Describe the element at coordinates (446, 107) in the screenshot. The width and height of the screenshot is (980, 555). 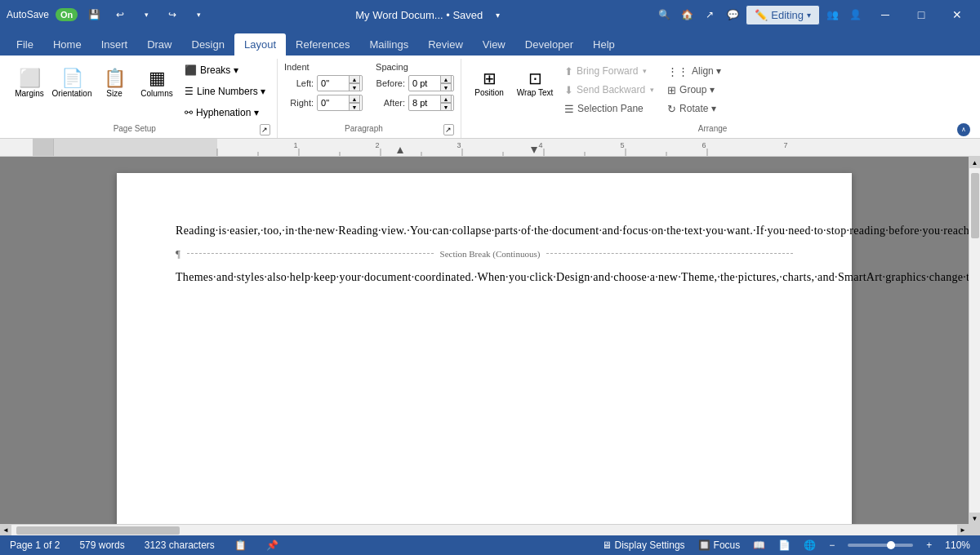
I see `spacing-after-down: ▼` at that location.